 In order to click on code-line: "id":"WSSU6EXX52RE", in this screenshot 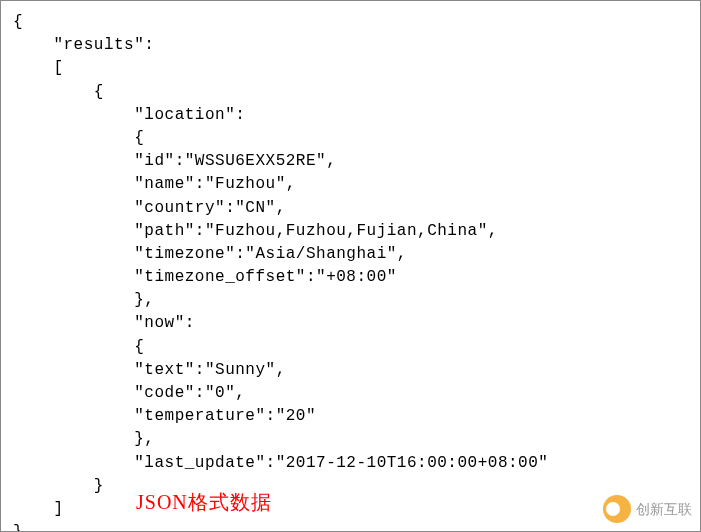, I will do `click(350, 162)`.